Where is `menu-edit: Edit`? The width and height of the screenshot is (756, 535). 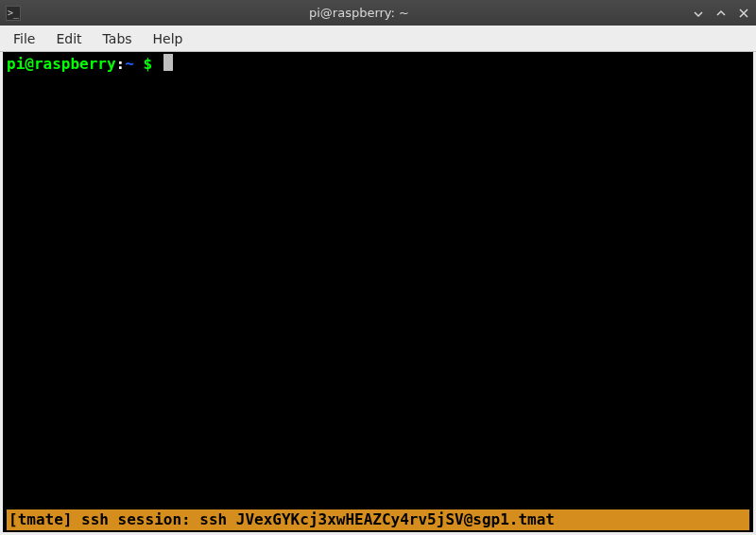 menu-edit: Edit is located at coordinates (68, 39).